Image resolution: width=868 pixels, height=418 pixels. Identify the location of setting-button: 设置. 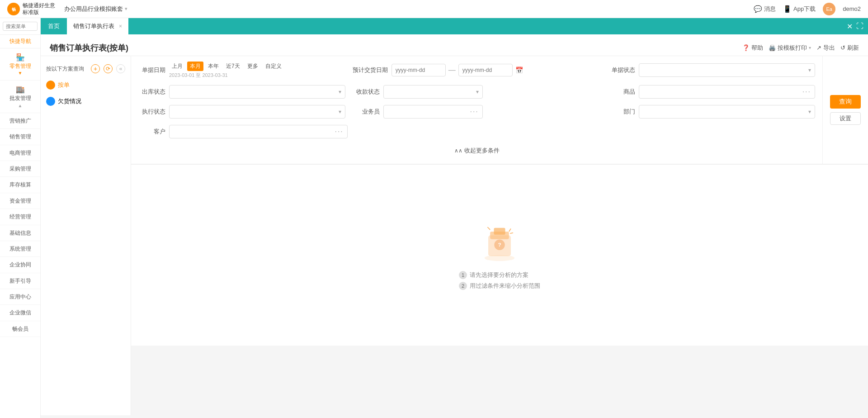
(845, 119).